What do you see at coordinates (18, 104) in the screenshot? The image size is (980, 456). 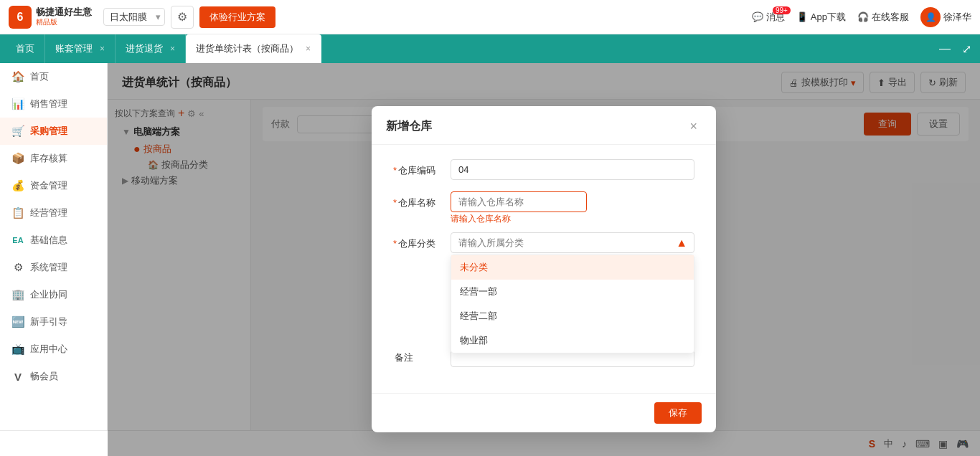 I see `sales-icon: 📊` at bounding box center [18, 104].